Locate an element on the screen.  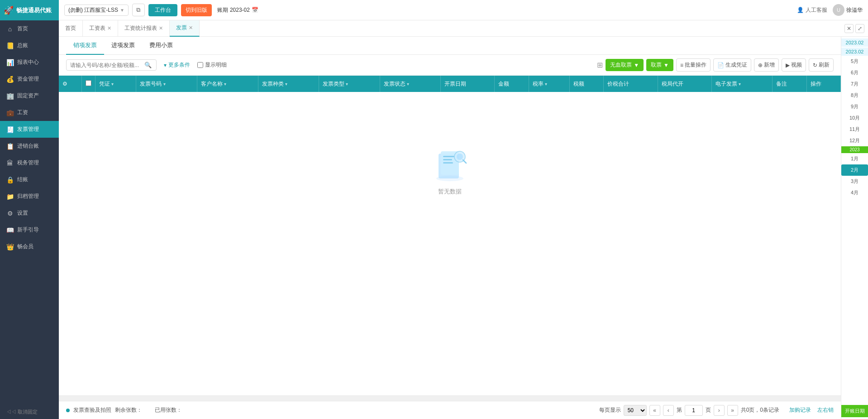
topbar: (勿删) 江西服宝-LSS ▼ ⧉ 工作台 切到旧版 账期 2023-02 📅 … is located at coordinates (463, 10).